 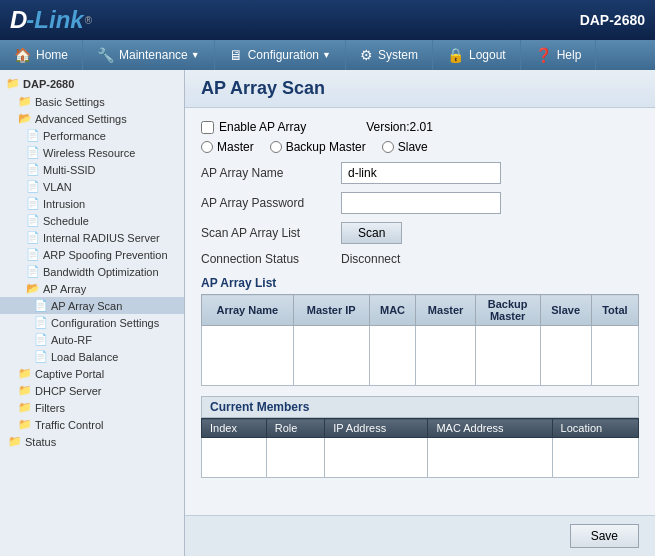 What do you see at coordinates (92, 374) in the screenshot?
I see `sidebar-item-captive-portal: 📁 Captive Portal` at bounding box center [92, 374].